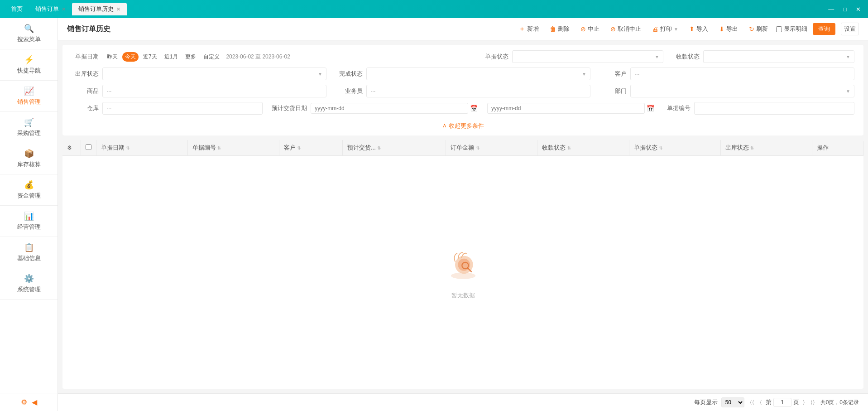  Describe the element at coordinates (199, 91) in the screenshot. I see `filter-goods: 商品 ···` at that location.